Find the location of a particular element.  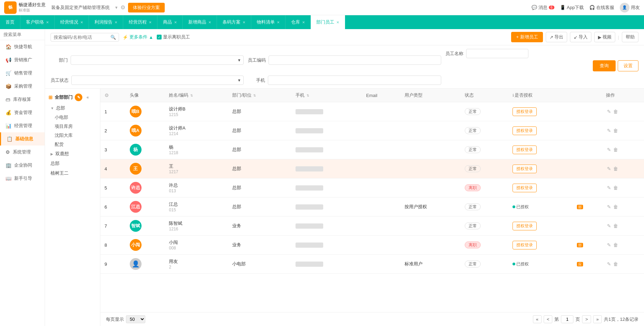

quick-nav-icon: 🏠 is located at coordinates (8, 47).